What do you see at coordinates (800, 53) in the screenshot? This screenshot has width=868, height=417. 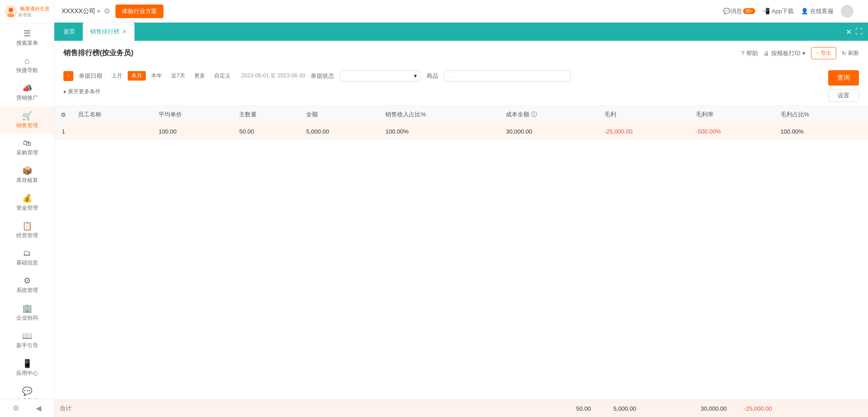 I see `page-actions: ? 帮助 🖨 按模板打印 ▾ ↑ 导出 ↻ 刷新` at bounding box center [800, 53].